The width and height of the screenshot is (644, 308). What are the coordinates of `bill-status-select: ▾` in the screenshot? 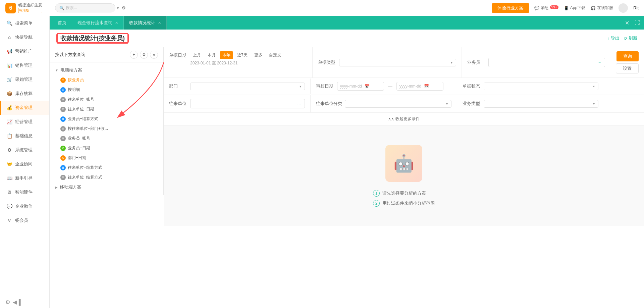 It's located at (541, 87).